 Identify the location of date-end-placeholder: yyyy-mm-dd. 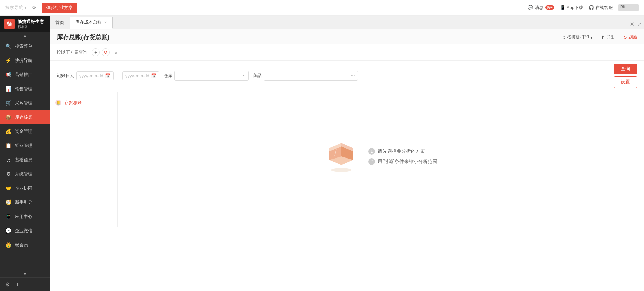
(137, 76).